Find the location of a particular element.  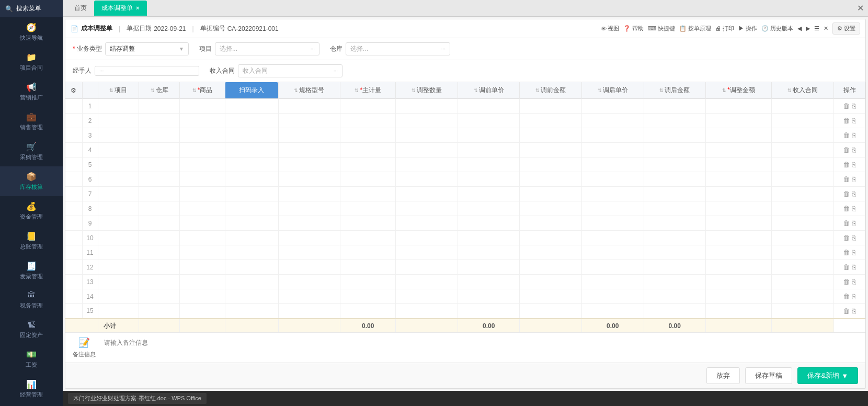

col-unit: ⇅*主计量 is located at coordinates (368, 91).